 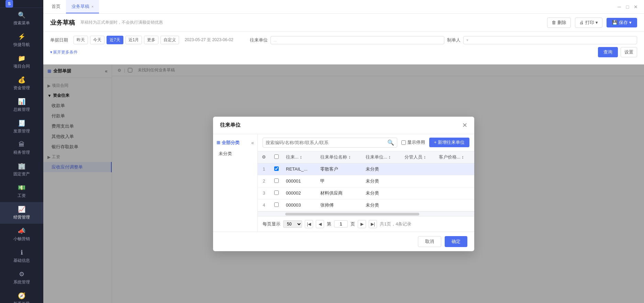 What do you see at coordinates (418, 157) in the screenshot?
I see `col-manager-header: 分管人员 ↕` at bounding box center [418, 157].